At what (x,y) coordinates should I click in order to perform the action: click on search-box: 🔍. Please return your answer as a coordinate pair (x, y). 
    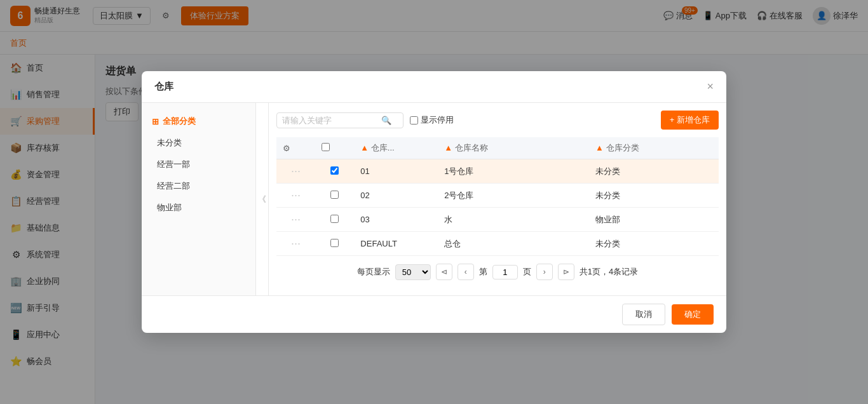
    Looking at the image, I should click on (340, 121).